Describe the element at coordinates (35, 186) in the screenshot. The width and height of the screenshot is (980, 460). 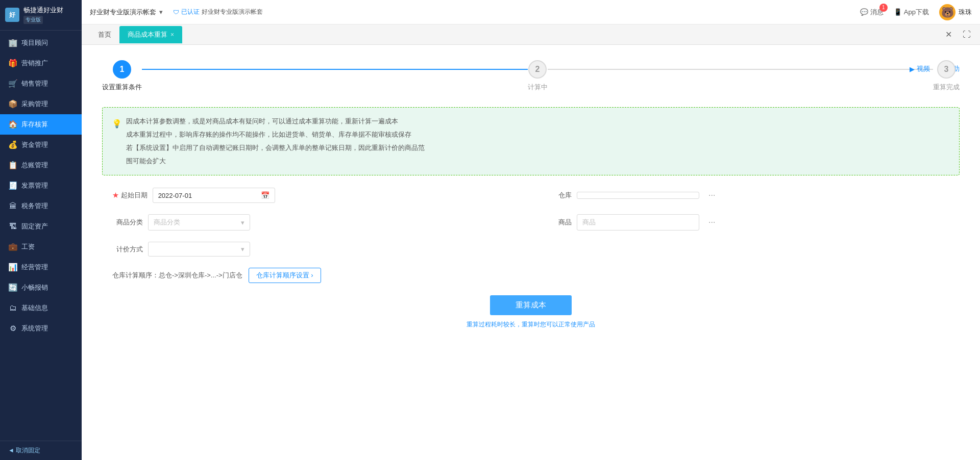
I see `sidebar-item-label: 发票管理` at that location.